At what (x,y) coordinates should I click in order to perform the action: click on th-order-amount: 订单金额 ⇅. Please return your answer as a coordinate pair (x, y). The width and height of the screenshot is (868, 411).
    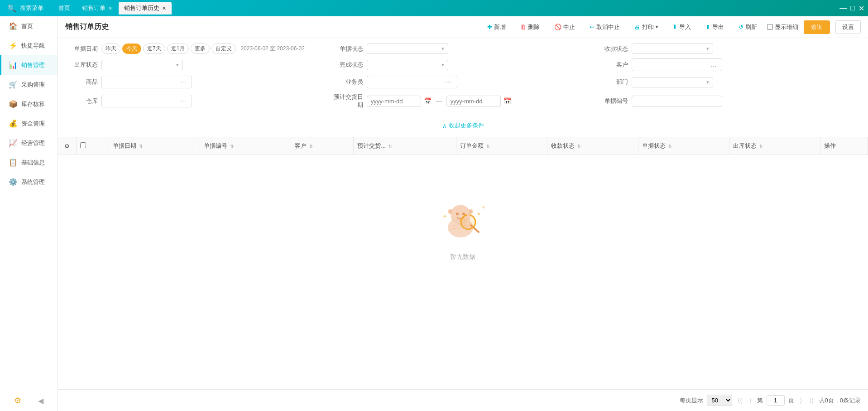
    Looking at the image, I should click on (502, 146).